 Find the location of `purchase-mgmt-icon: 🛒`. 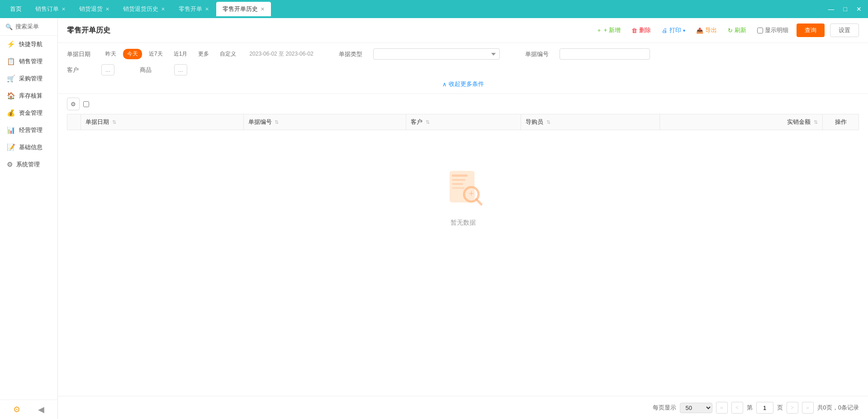

purchase-mgmt-icon: 🛒 is located at coordinates (11, 79).